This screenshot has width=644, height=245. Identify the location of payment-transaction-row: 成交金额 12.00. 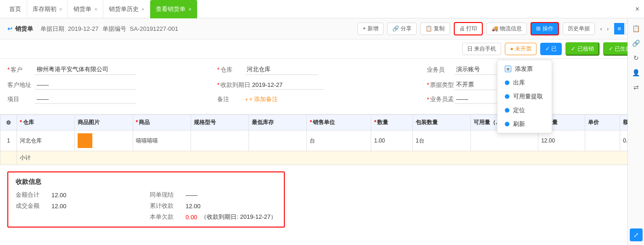
(79, 206).